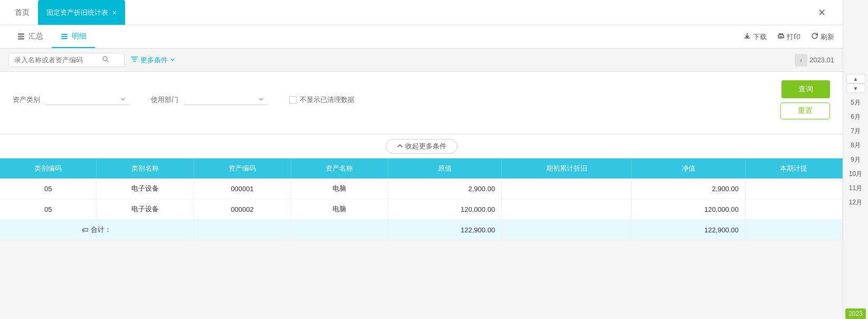 Image resolution: width=868 pixels, height=319 pixels. What do you see at coordinates (97, 230) in the screenshot?
I see `cell-total-label: 🏷 合计：` at bounding box center [97, 230].